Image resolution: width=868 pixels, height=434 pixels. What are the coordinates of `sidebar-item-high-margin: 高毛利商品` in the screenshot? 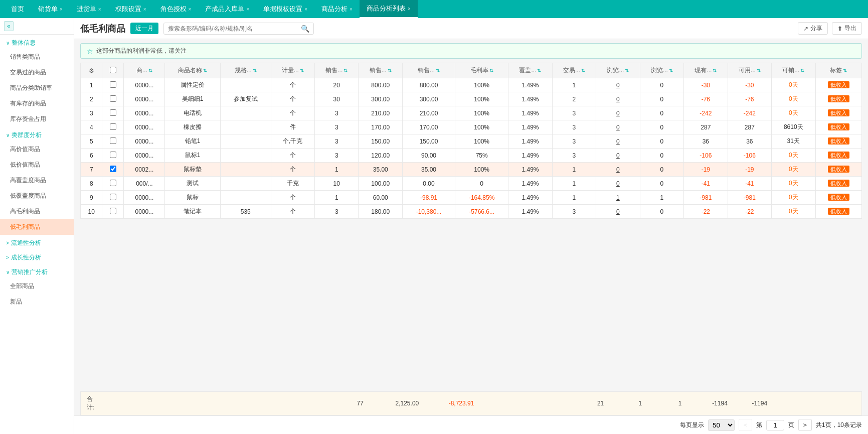 It's located at (37, 212).